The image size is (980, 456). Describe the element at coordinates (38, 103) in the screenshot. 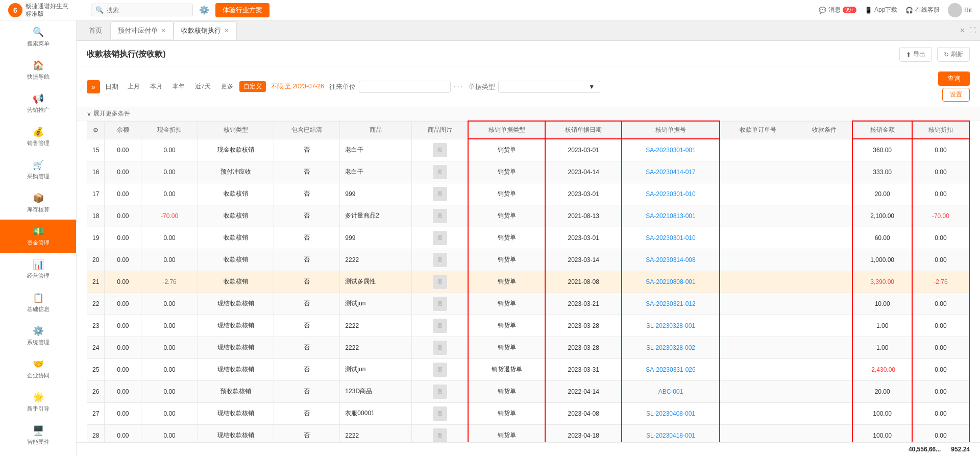

I see `sidebar-item-marketing: 📢 营销推广` at that location.